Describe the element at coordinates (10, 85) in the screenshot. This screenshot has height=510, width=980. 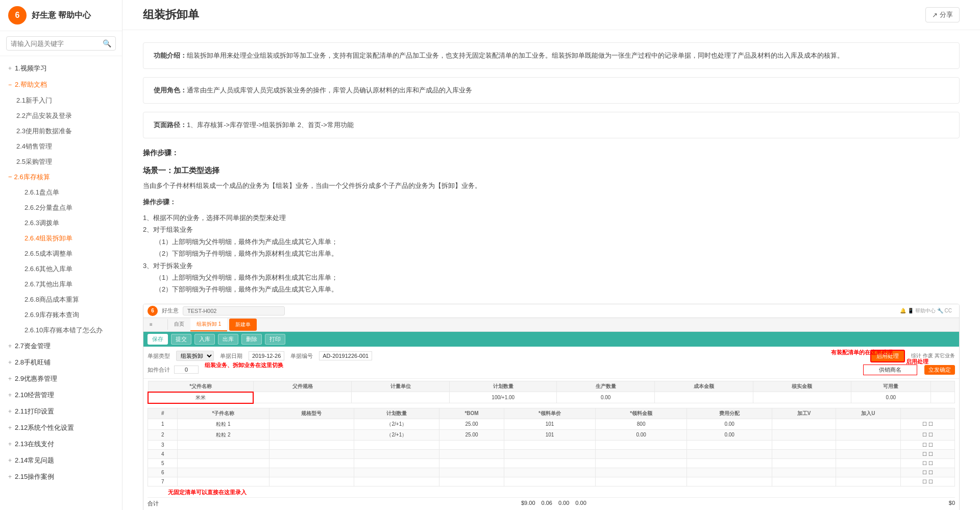
I see `minus-icon: −` at that location.